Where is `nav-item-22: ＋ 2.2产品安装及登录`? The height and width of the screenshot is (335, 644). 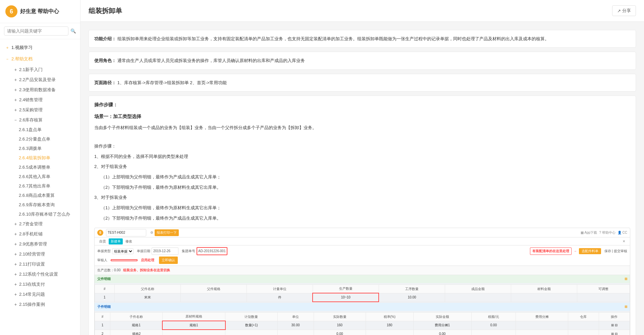 nav-item-22: ＋ 2.2产品安装及登录 is located at coordinates (44, 80).